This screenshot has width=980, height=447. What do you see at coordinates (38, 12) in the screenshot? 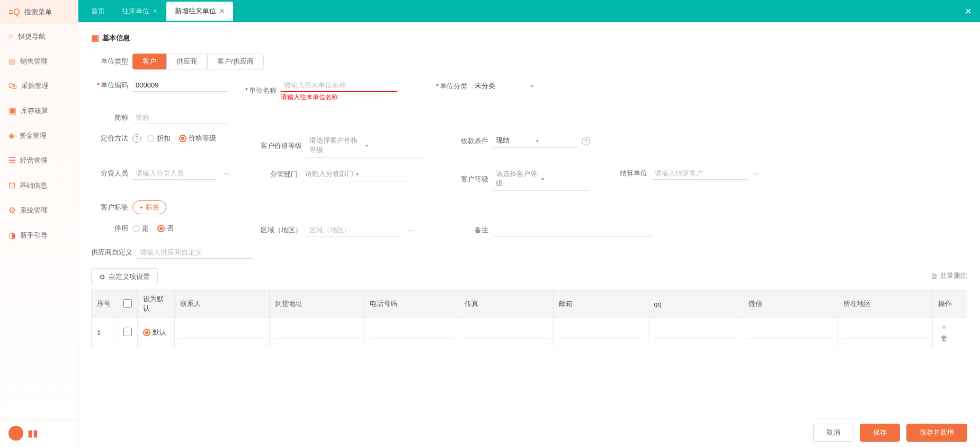
I see `sidebar-item-label: 搜索菜单` at bounding box center [38, 12].